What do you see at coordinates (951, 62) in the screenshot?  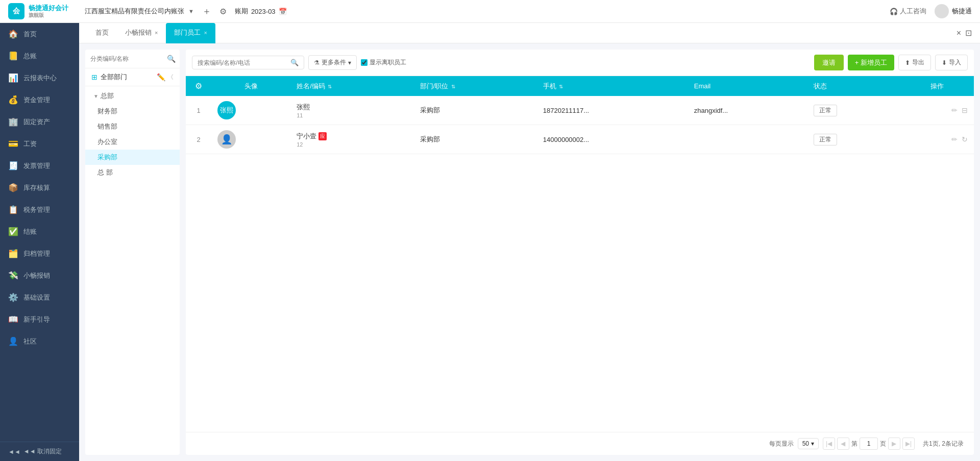 I see `import-button: ⬇ 导入` at bounding box center [951, 62].